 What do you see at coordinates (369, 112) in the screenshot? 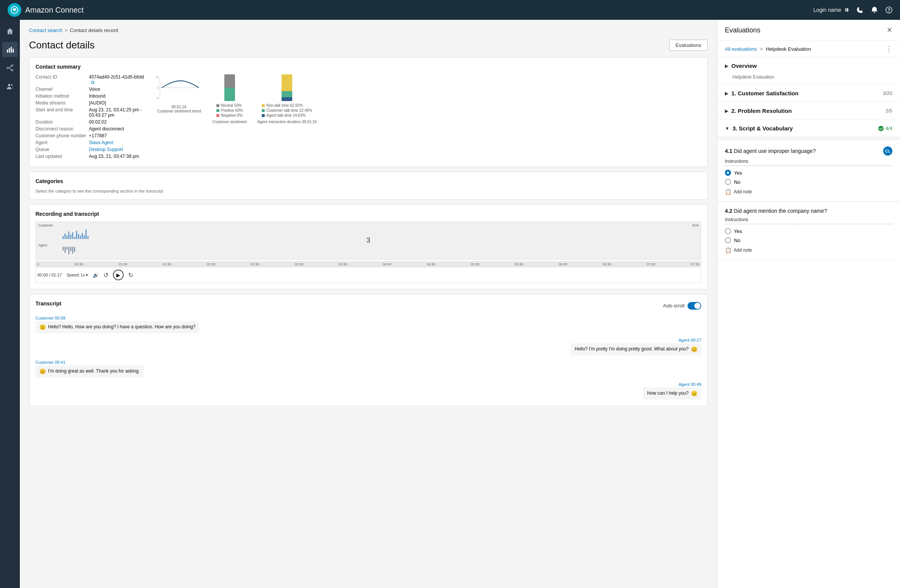
I see `contact-summary-card: Contact summary Contact ID 4574ad40-2c51…` at bounding box center [369, 112].